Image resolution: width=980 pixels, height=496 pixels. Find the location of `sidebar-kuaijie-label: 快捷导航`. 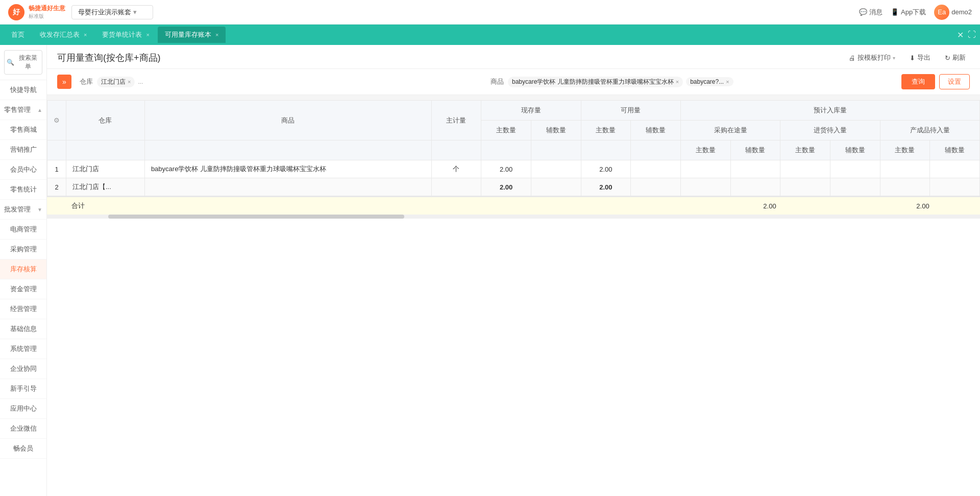

sidebar-kuaijie-label: 快捷导航 is located at coordinates (23, 90).